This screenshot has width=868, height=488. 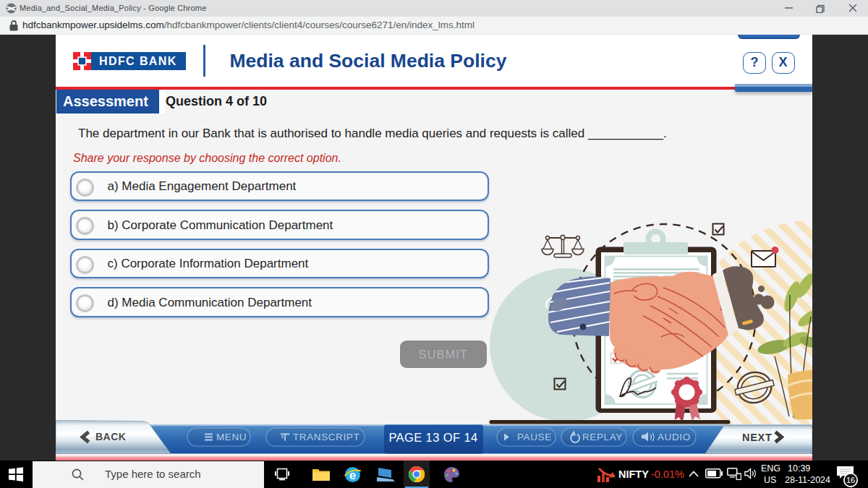 I want to click on svg-text: NEXT, so click(x=757, y=437).